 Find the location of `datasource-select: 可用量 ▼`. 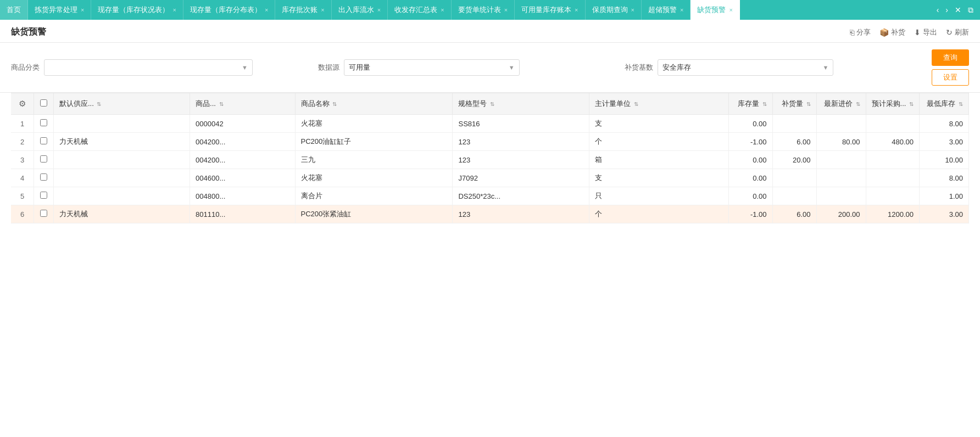

datasource-select: 可用量 ▼ is located at coordinates (432, 68).